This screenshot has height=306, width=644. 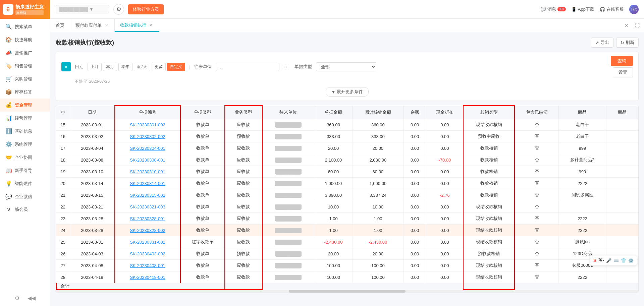 I want to click on filter-dots: ···, so click(x=287, y=67).